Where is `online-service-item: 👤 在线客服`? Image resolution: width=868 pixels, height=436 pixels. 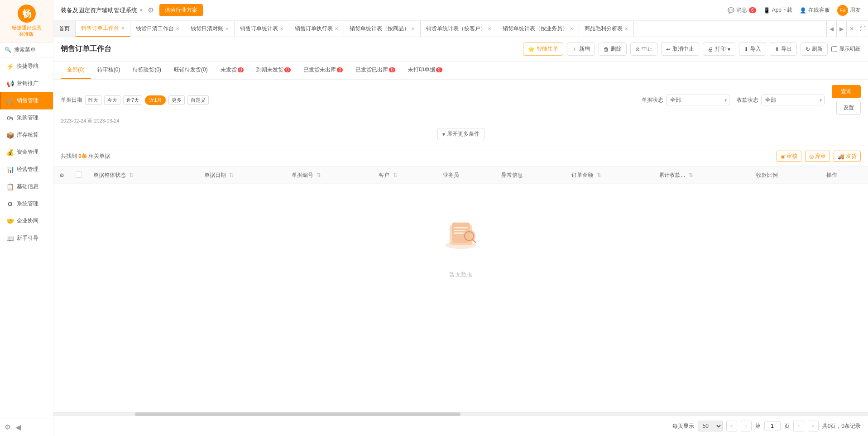 online-service-item: 👤 在线客服 is located at coordinates (815, 10).